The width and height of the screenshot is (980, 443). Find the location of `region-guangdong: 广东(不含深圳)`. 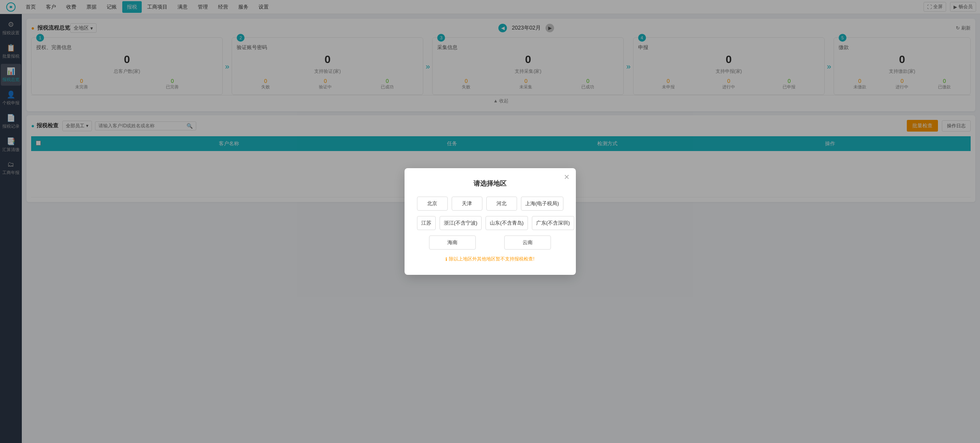

region-guangdong: 广东(不含深圳) is located at coordinates (553, 223).